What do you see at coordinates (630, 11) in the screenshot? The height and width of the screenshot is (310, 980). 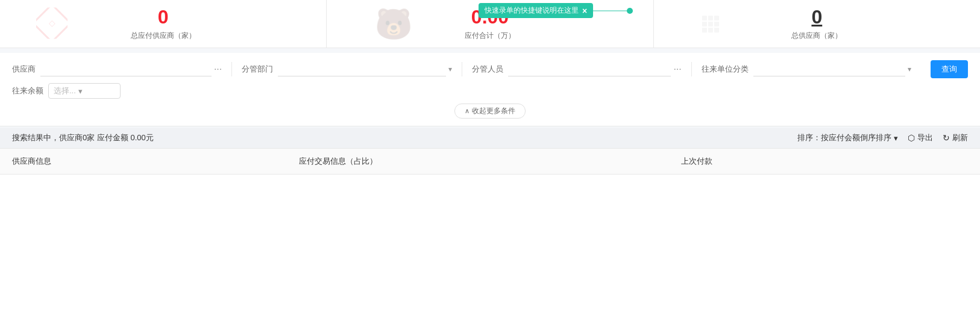 I see `tooltip-dot` at bounding box center [630, 11].